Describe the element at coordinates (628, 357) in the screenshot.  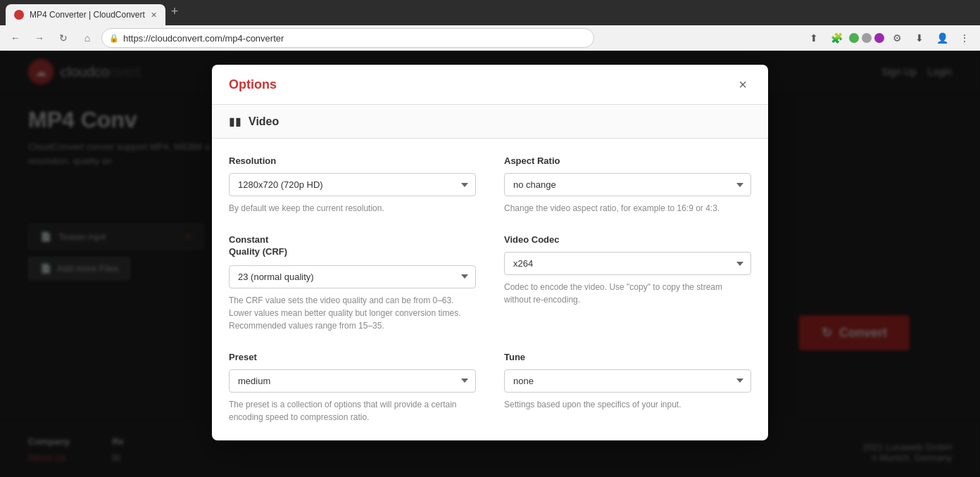
I see `tune-label: Tune` at that location.